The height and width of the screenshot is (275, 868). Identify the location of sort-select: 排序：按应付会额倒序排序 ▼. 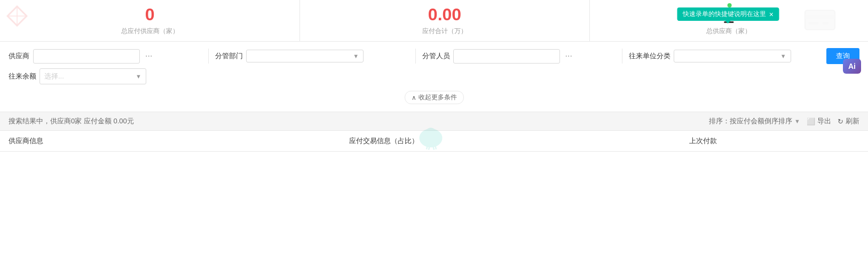
(755, 121).